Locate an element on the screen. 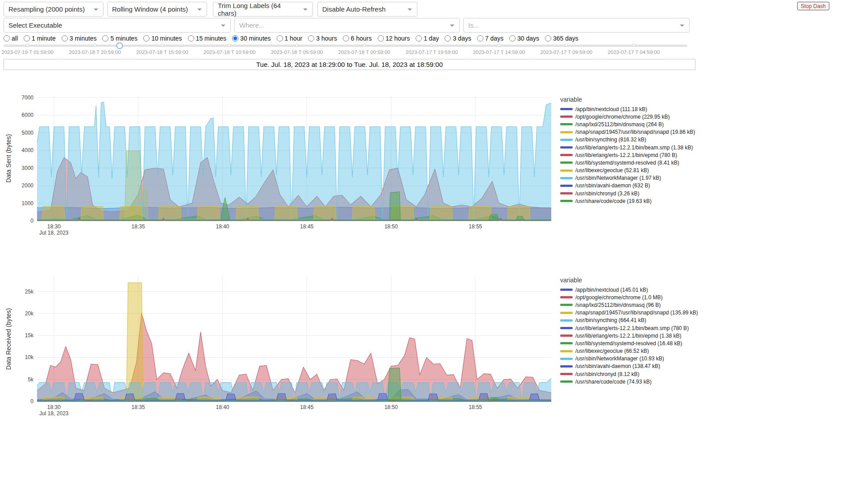  toolbar-dropdown-2: Trim Long Labels (64 chars) is located at coordinates (263, 9).